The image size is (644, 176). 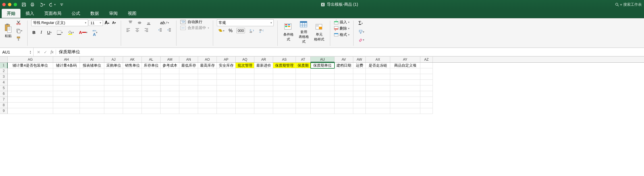 What do you see at coordinates (114, 111) in the screenshot?
I see `cell-AJ9` at bounding box center [114, 111].